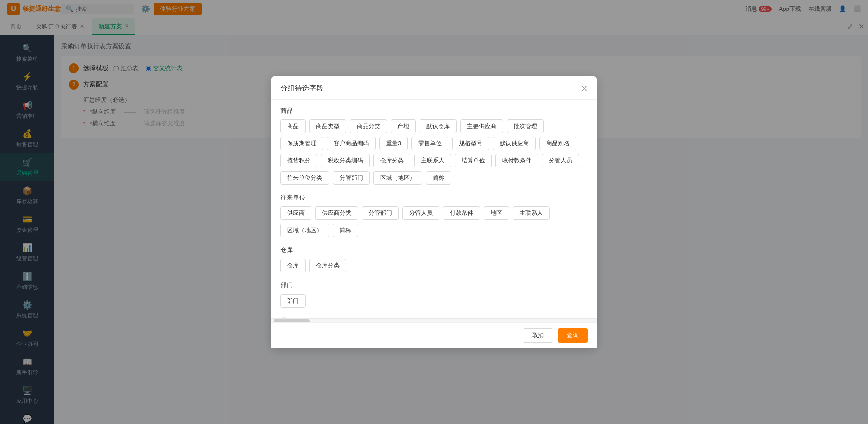 The height and width of the screenshot is (424, 868). I want to click on field-tag-goods-category: 商品分类, so click(368, 126).